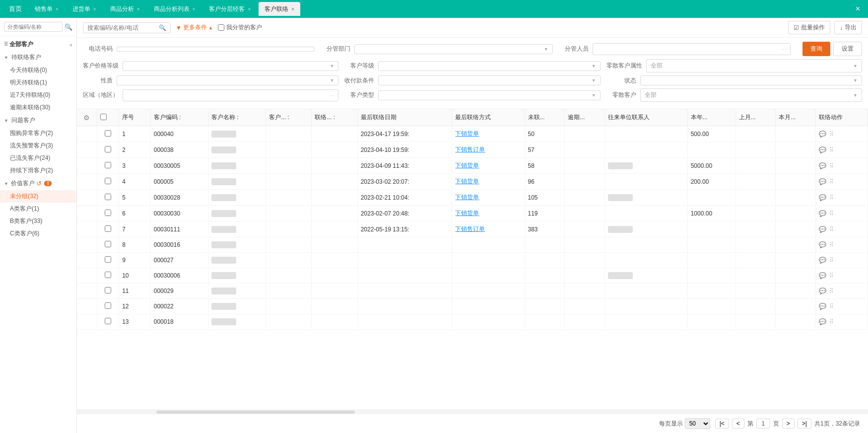 This screenshot has height=433, width=868. What do you see at coordinates (108, 118) in the screenshot?
I see `col-checkbox` at bounding box center [108, 118].